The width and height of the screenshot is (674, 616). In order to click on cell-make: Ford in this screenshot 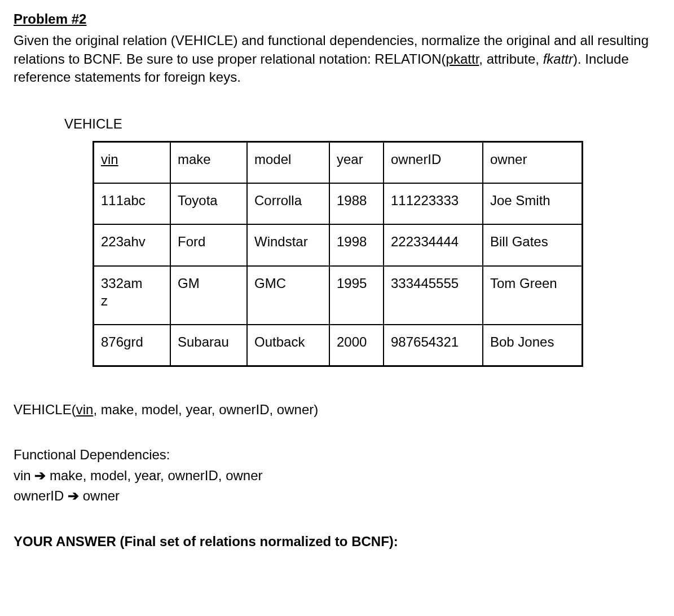, I will do `click(209, 245)`.